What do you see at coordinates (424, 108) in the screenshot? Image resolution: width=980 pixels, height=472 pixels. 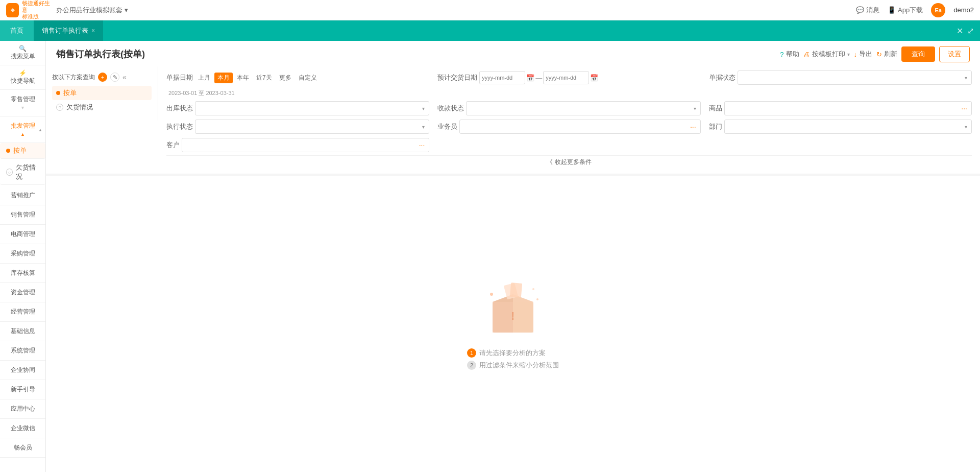 I see `out-status-chevron-icon: ▾` at bounding box center [424, 108].